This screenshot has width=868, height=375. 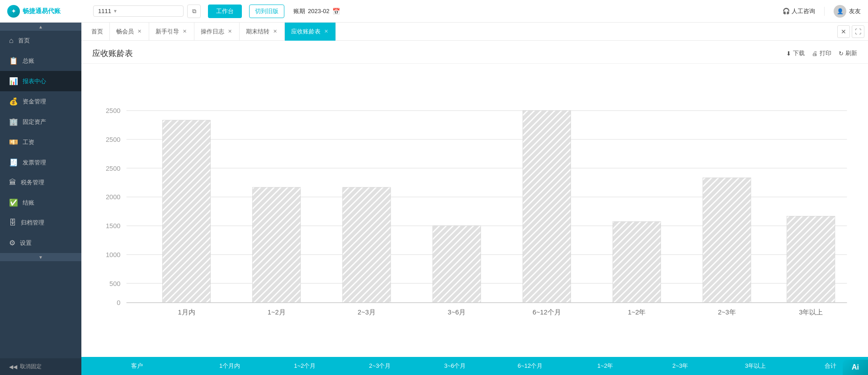 What do you see at coordinates (799, 53) in the screenshot?
I see `download-label: 下载` at bounding box center [799, 53].